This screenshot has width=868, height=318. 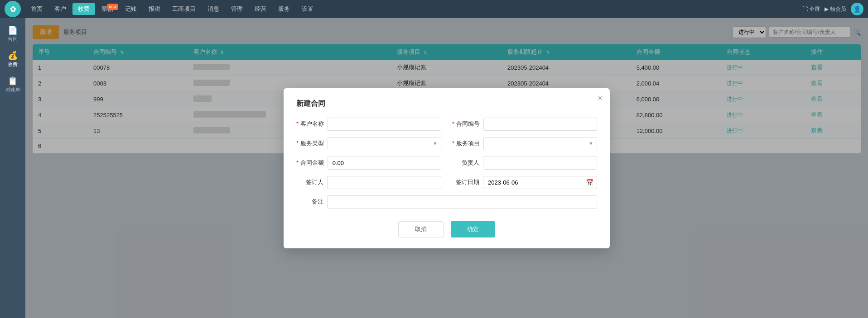 What do you see at coordinates (590, 182) in the screenshot?
I see `calendar-icon: 📅` at bounding box center [590, 182].